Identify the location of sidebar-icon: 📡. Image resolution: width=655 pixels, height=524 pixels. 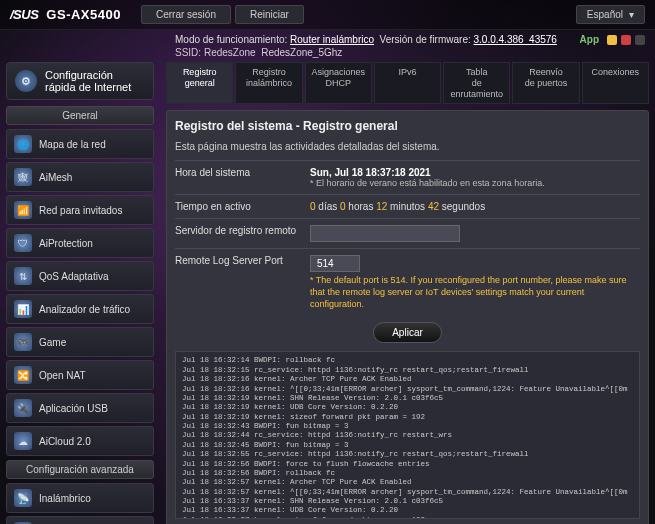
(23, 498).